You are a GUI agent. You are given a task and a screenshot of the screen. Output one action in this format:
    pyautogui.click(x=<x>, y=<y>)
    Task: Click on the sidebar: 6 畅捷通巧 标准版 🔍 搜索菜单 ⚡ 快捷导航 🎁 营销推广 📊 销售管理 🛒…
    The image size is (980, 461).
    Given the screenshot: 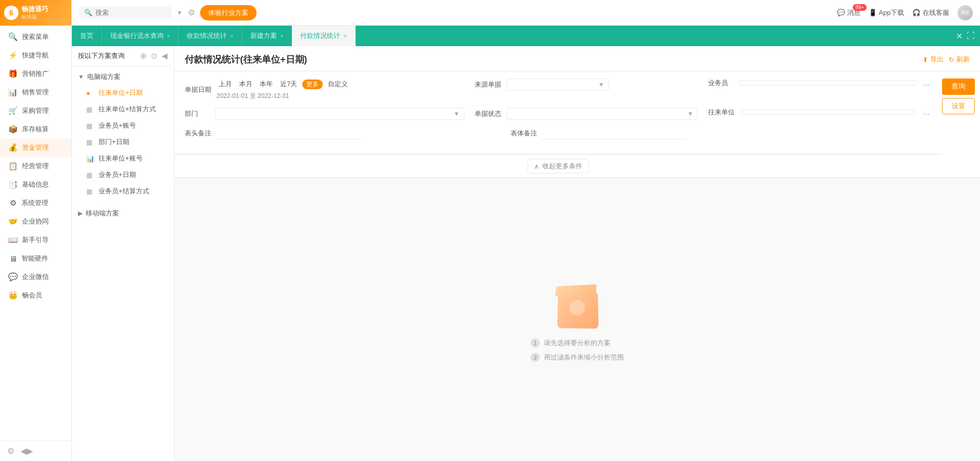 What is the action you would take?
    pyautogui.click(x=36, y=231)
    